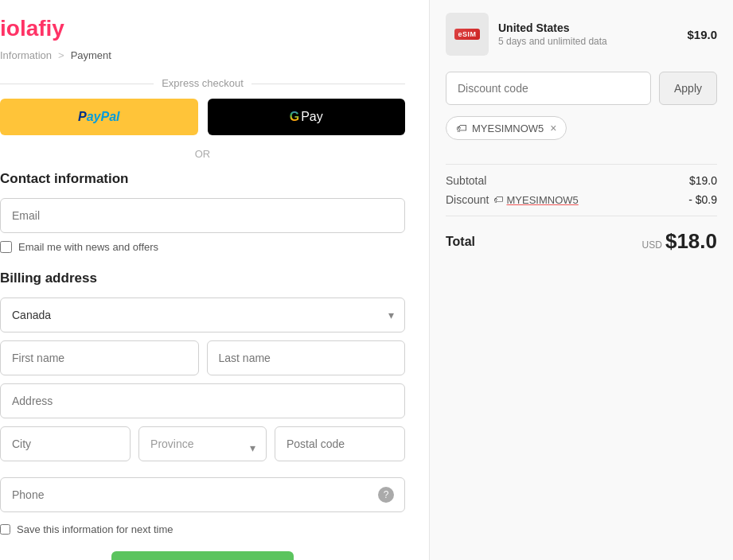  What do you see at coordinates (466, 181) in the screenshot?
I see `subtotal-label: Subtotal` at bounding box center [466, 181].